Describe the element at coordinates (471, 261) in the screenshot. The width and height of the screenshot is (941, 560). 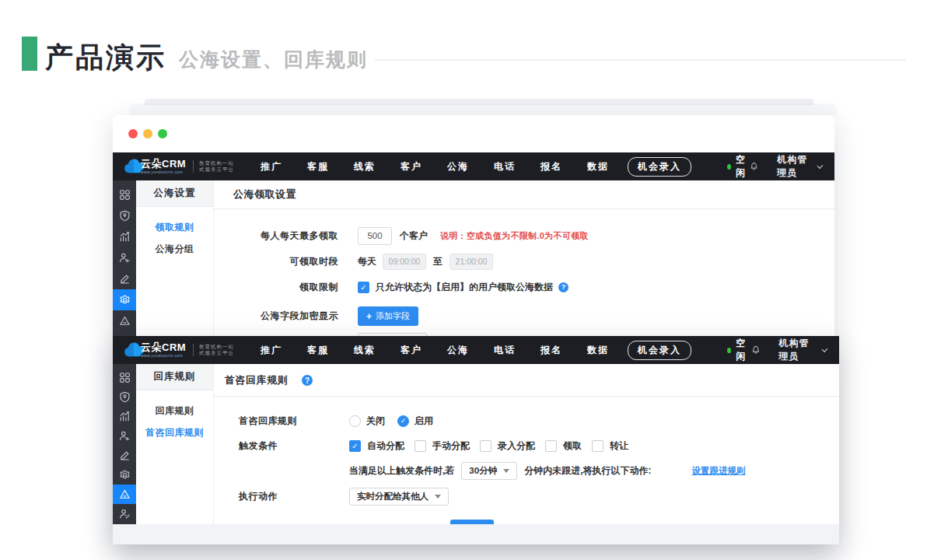
I see `time-to-input: 21:00:00` at that location.